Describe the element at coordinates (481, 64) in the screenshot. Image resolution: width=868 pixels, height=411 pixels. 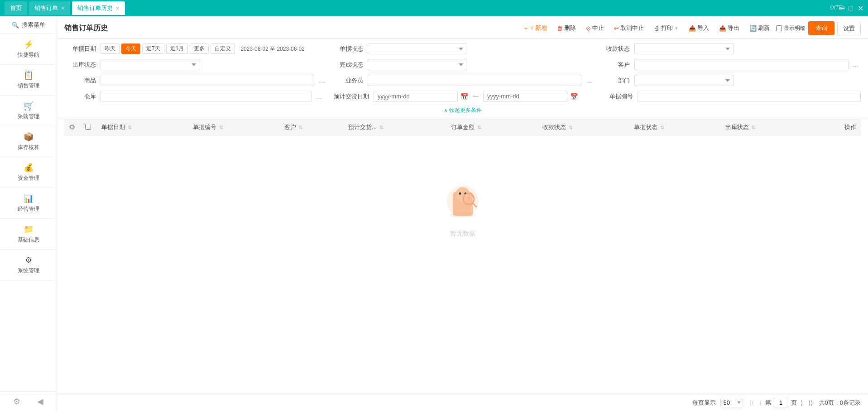
I see `complete-status-value` at that location.